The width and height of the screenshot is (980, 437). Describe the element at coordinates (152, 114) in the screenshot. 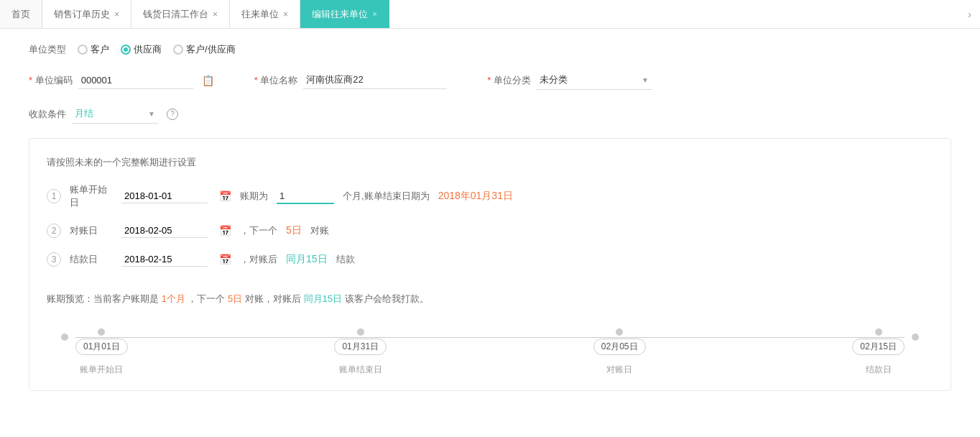

I see `payment-condition-arrow-icon: ▼` at that location.